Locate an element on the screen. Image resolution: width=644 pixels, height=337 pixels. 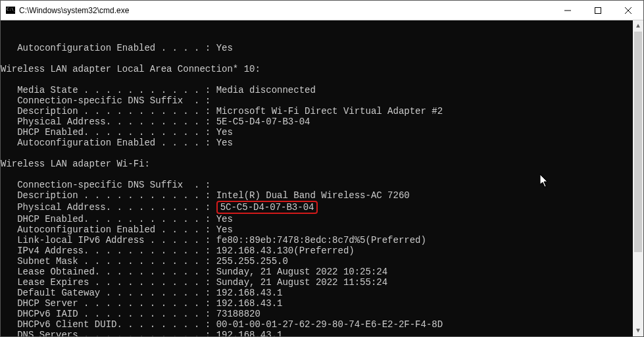
field-label: IPv4 Address. . . . . . . . . . . : is located at coordinates (109, 251).